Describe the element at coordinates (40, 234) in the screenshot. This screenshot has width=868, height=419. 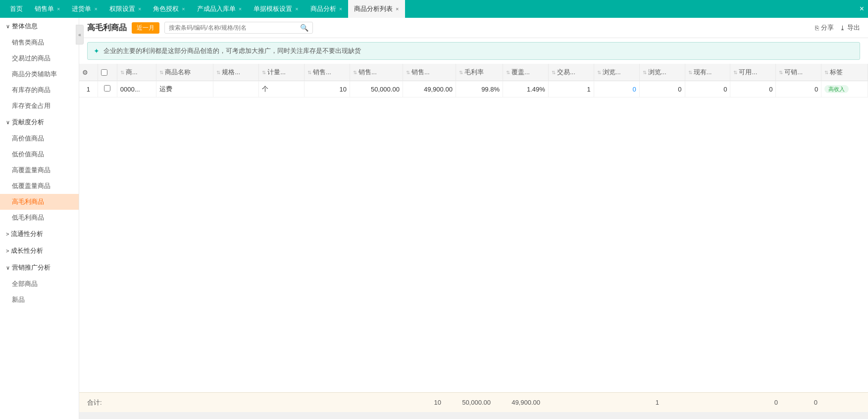
I see `sidebar-group-flow: >流通性分析` at that location.